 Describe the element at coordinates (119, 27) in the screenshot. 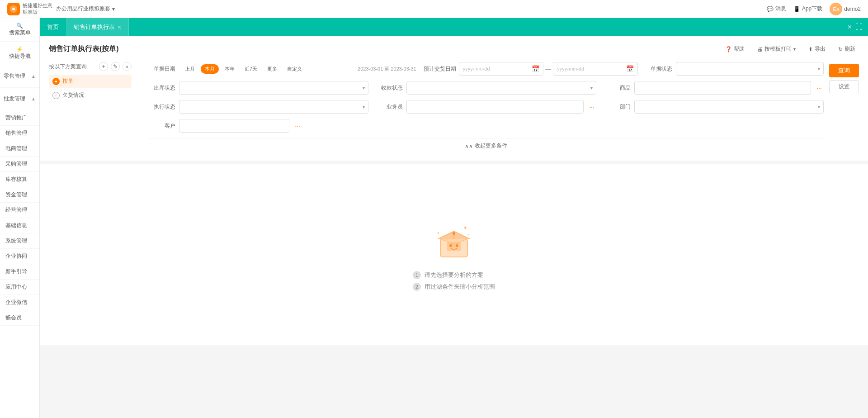

I see `tab-close-icon: ×` at that location.